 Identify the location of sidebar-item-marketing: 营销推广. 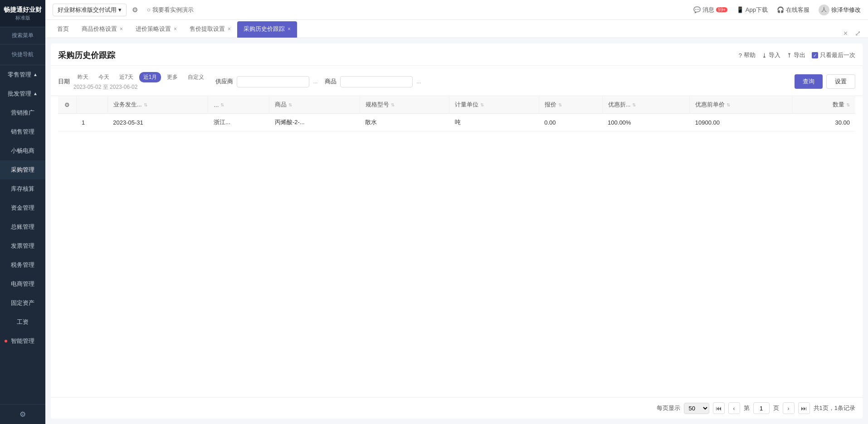
(23, 113).